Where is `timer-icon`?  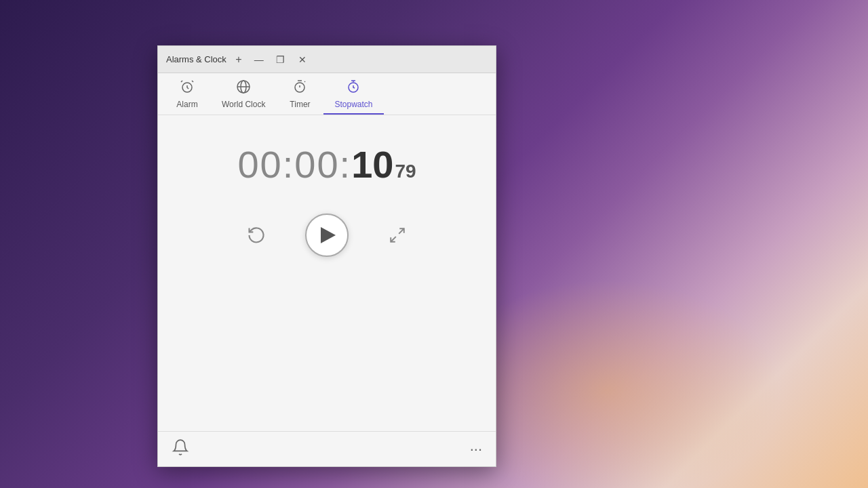 timer-icon is located at coordinates (300, 88).